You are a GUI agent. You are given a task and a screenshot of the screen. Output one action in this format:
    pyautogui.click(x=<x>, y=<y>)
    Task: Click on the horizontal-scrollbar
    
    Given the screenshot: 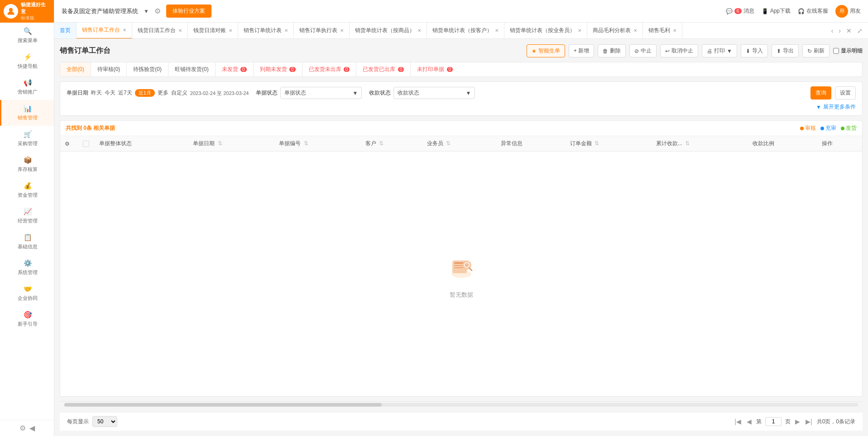 What is the action you would take?
    pyautogui.click(x=461, y=404)
    